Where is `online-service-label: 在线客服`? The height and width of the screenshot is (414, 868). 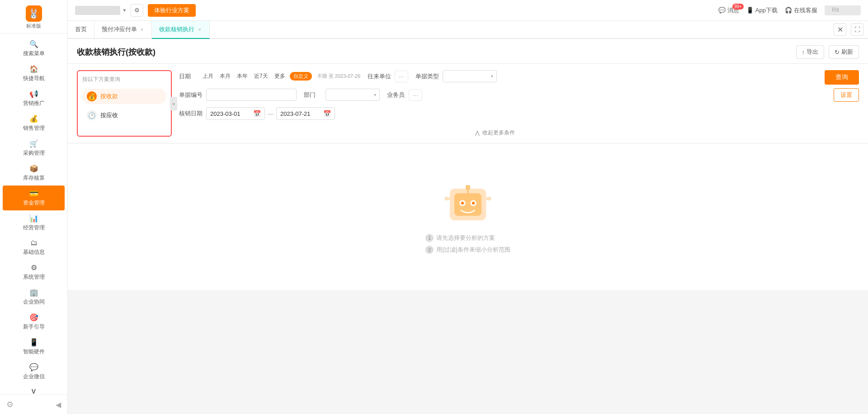
online-service-label: 在线客服 is located at coordinates (806, 10).